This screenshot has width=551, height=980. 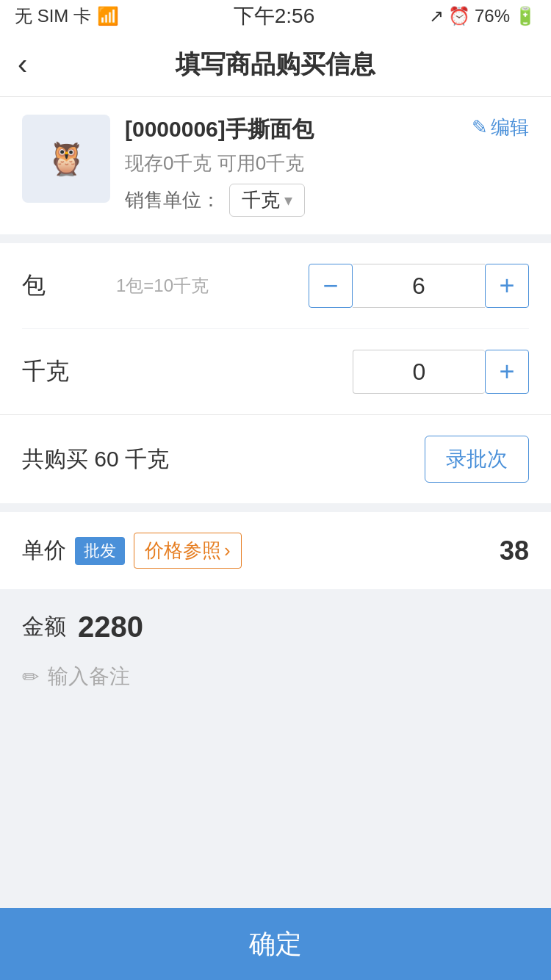 I want to click on status-left: 无 SIM 卡 📶, so click(x=67, y=16).